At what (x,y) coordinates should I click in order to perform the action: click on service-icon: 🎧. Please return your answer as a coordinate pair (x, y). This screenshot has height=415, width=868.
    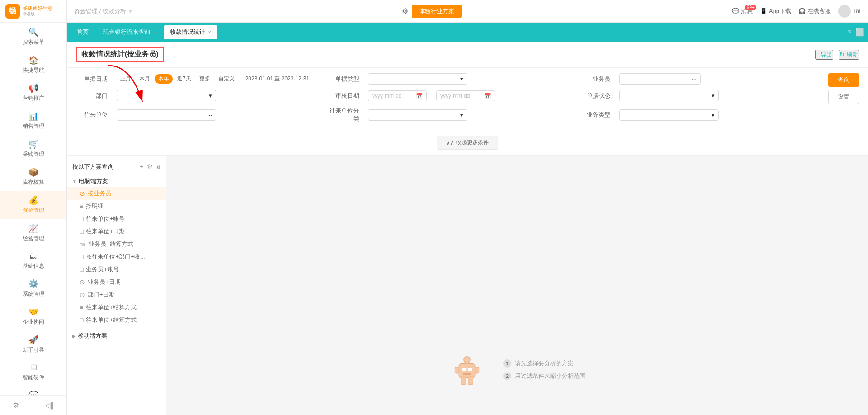
    Looking at the image, I should click on (802, 11).